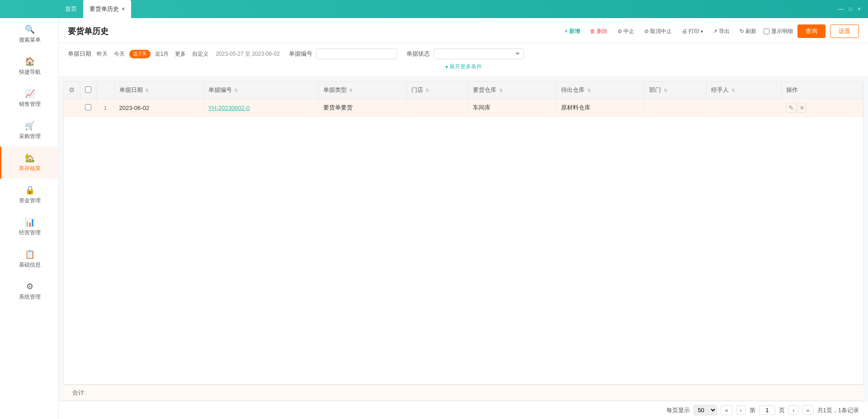 This screenshot has height=419, width=868. Describe the element at coordinates (30, 104) in the screenshot. I see `sidebar-item-label-sales-mgmt: 销售管理` at that location.